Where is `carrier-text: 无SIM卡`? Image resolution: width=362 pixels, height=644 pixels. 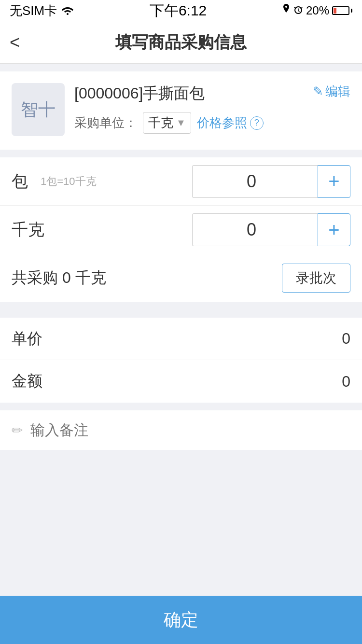 carrier-text: 无SIM卡 is located at coordinates (33, 11).